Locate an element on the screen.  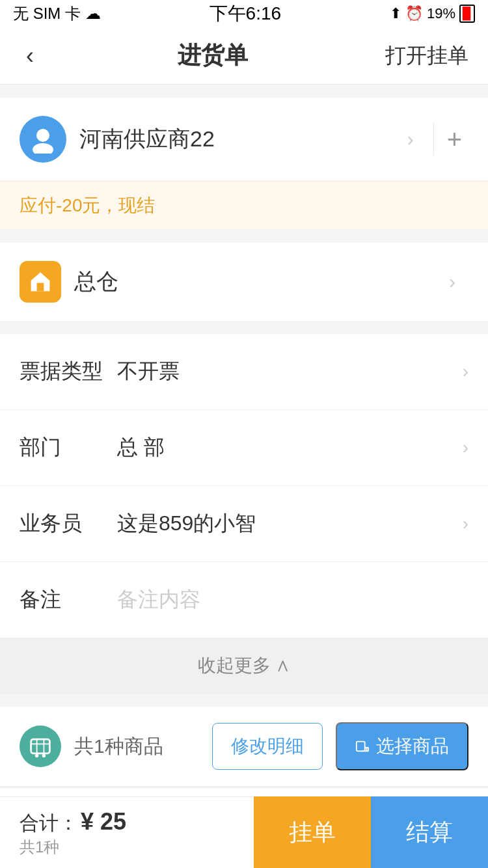
department-value: 总 部 is located at coordinates (284, 448).